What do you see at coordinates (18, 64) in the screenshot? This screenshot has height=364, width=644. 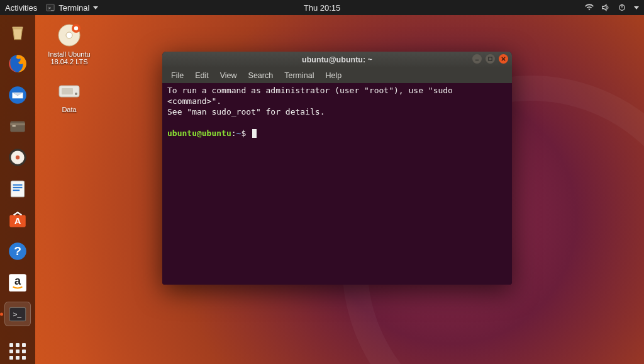 I see `dock-firefox` at bounding box center [18, 64].